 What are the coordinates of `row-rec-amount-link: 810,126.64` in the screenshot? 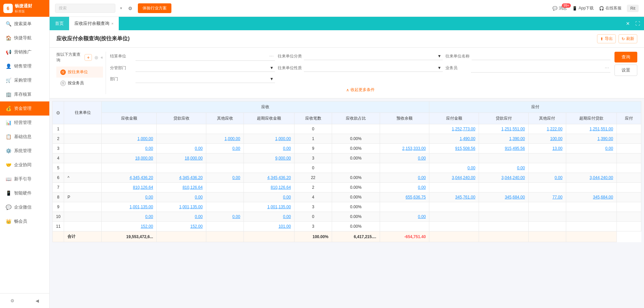 It's located at (143, 187).